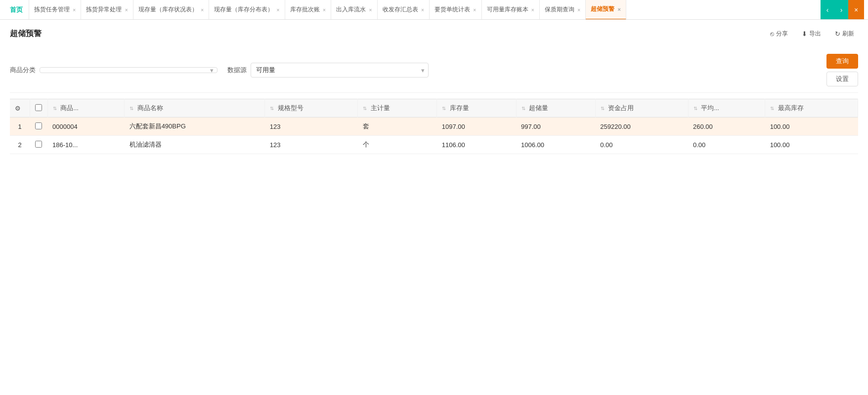 Image resolution: width=868 pixels, height=395 pixels. I want to click on sort-over-icon: ⇅, so click(523, 109).